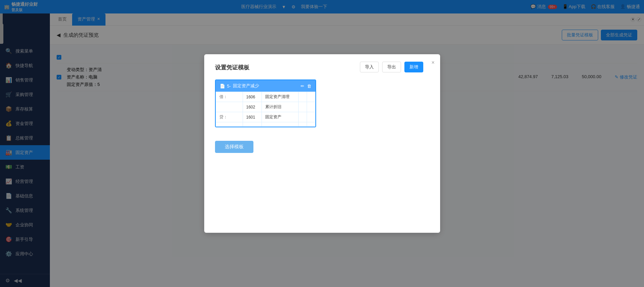 The height and width of the screenshot is (287, 644). Describe the element at coordinates (280, 117) in the screenshot. I see `entry-name-3: 固定资产` at that location.